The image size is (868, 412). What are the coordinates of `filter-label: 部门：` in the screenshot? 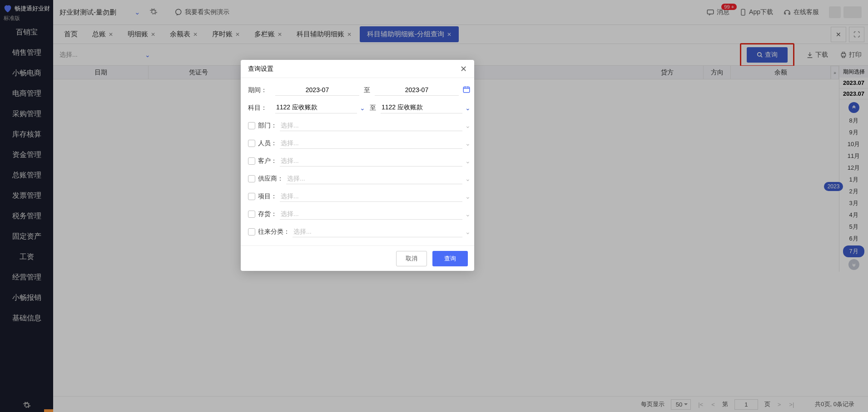 It's located at (268, 126).